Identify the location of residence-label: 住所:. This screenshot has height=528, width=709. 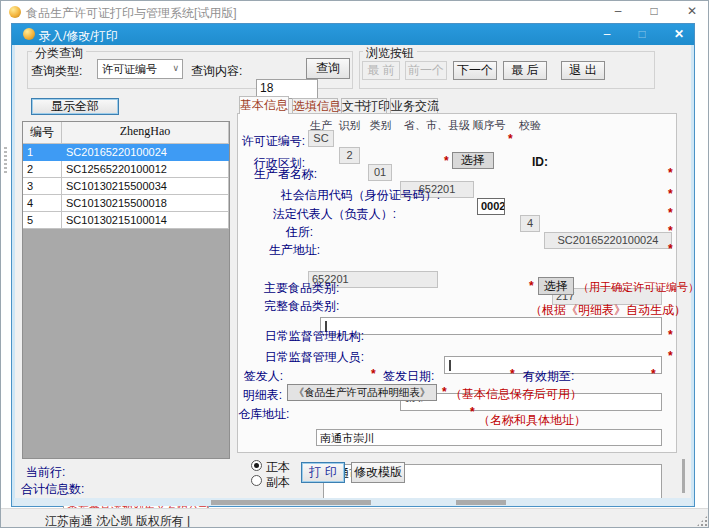
(296, 232).